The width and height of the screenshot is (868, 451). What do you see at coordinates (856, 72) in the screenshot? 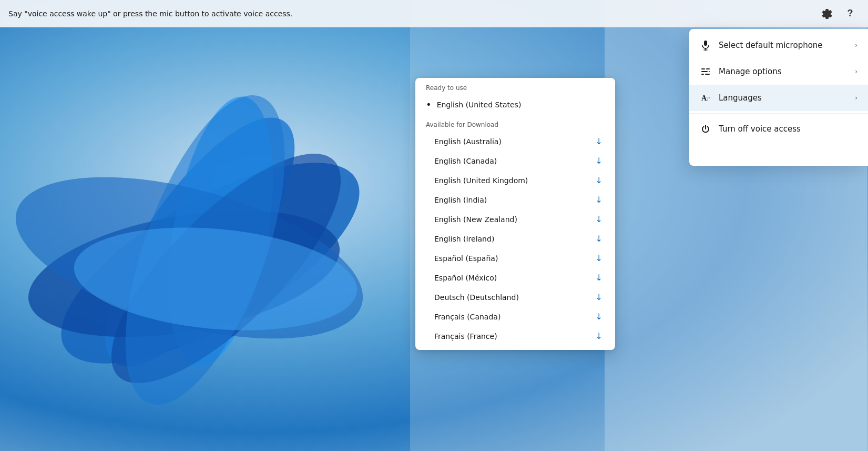
I see `chevron-right-icon-manage: ›` at bounding box center [856, 72].